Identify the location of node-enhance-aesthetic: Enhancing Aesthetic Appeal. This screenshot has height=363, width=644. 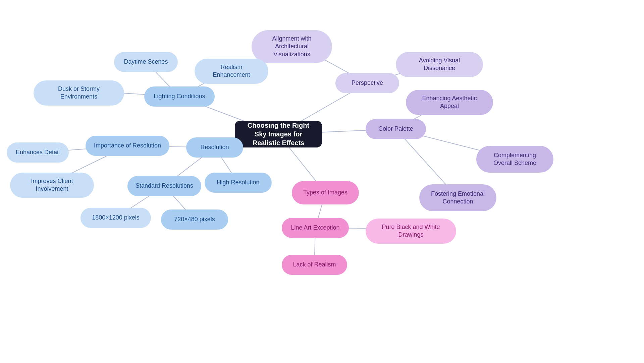
(449, 103).